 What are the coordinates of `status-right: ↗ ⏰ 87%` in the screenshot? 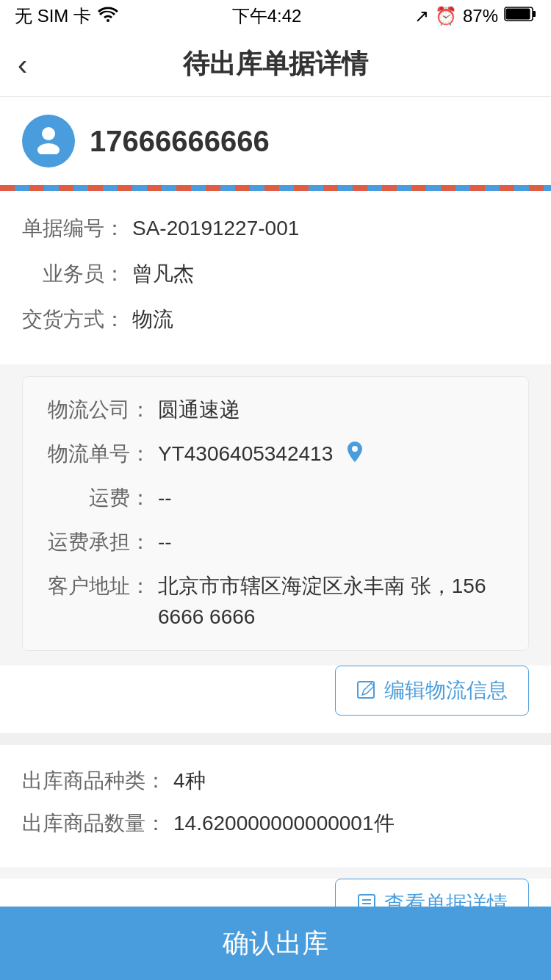 It's located at (475, 16).